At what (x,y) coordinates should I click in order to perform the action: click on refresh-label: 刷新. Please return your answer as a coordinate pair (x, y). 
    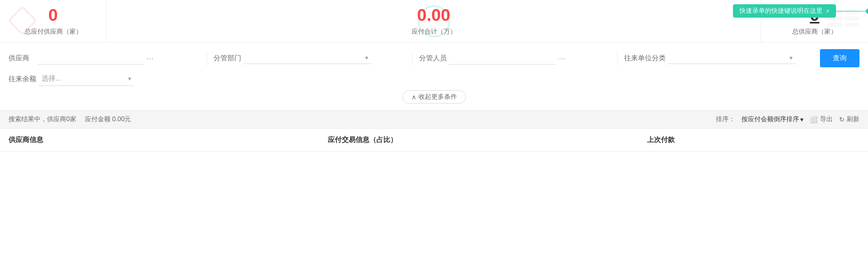
    Looking at the image, I should click on (853, 120).